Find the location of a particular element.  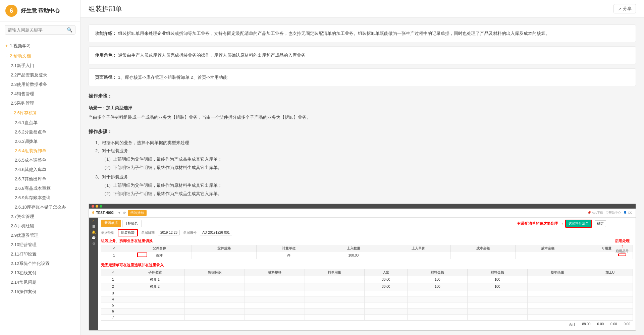

lower-col-mat1: 材料金额 is located at coordinates (437, 272).